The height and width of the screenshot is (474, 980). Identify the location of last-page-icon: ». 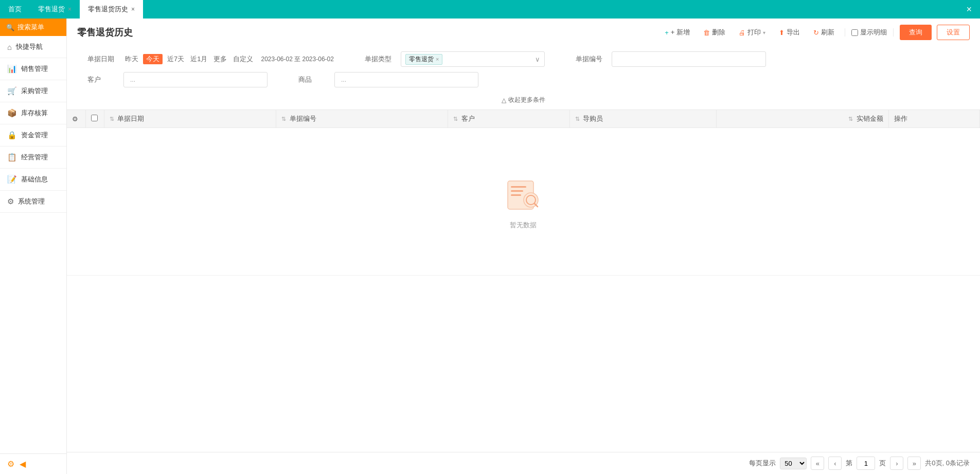
(915, 464).